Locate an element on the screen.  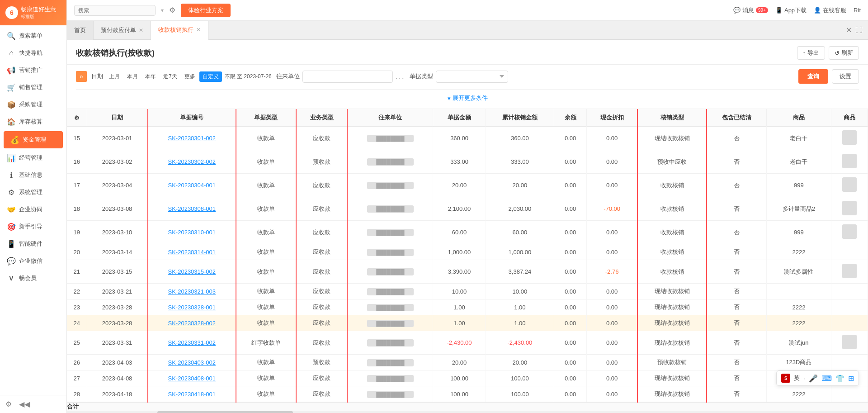
table-row: 222023-03-21SK-20230321-003收款单应收款███████… is located at coordinates (467, 291).